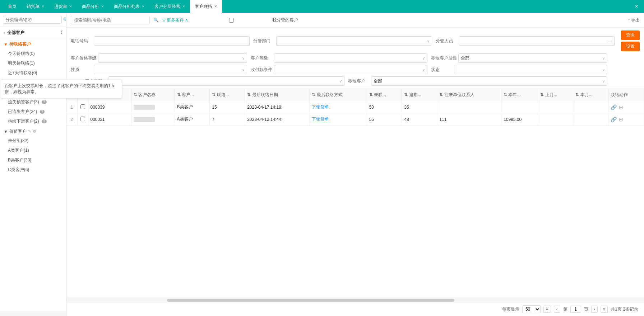 This screenshot has height=316, width=644. I want to click on settings-button: 设置, so click(630, 47).